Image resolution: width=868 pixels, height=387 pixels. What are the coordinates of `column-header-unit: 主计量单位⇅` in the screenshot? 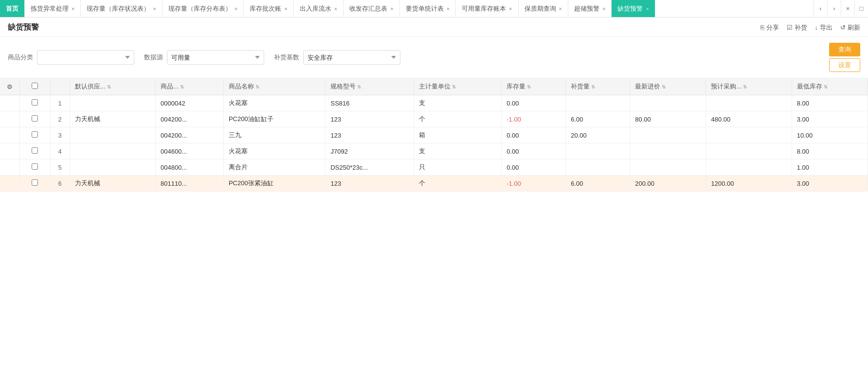 It's located at (457, 87).